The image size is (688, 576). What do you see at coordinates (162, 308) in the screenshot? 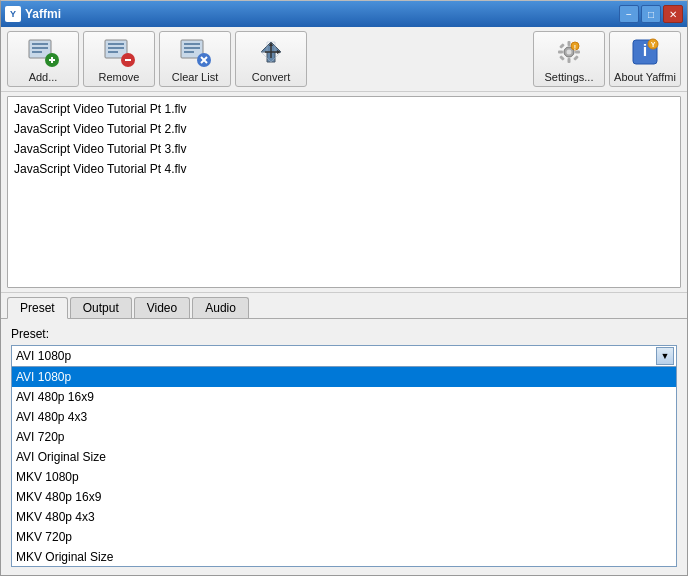
I see `tab-video: Video` at bounding box center [162, 308].